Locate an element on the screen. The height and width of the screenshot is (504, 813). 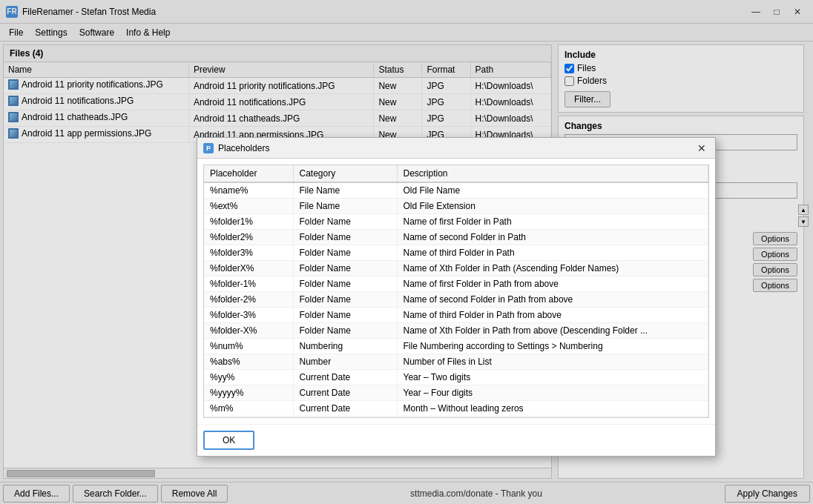
ph-placeholder: %folderX% is located at coordinates (248, 268).